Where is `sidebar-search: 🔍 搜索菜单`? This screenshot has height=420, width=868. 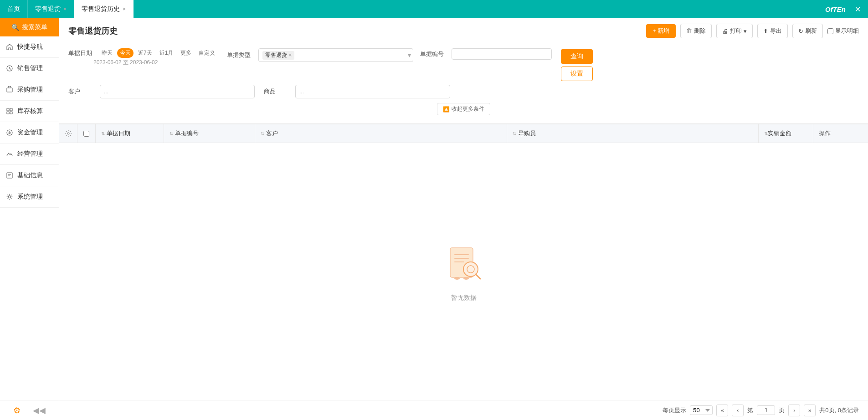
sidebar-search: 🔍 搜索菜单 is located at coordinates (29, 27).